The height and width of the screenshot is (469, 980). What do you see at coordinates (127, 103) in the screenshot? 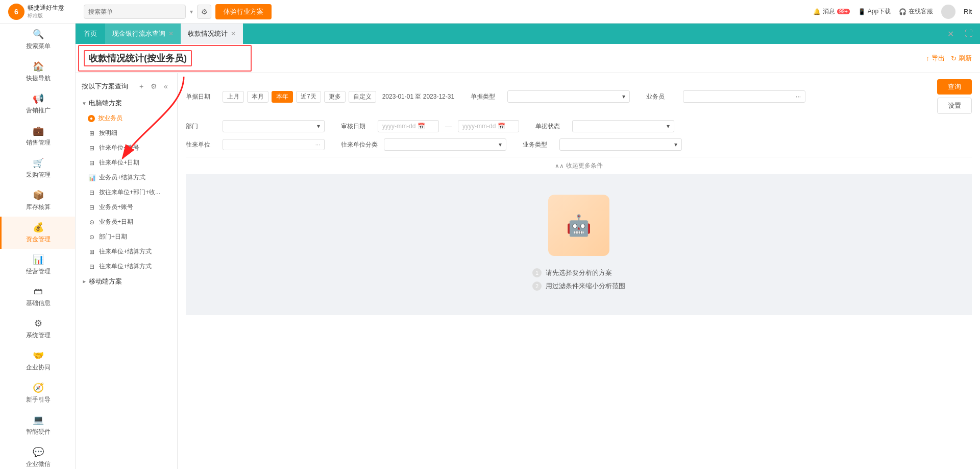
I see `scheme-group-desktop-title: ▼ 电脑端方案` at bounding box center [127, 103].